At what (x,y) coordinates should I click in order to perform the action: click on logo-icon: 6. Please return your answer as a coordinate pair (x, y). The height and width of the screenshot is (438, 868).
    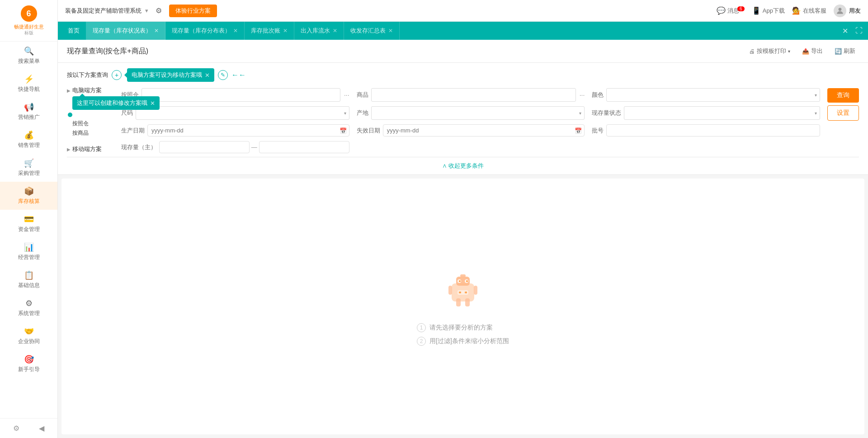
    Looking at the image, I should click on (29, 14).